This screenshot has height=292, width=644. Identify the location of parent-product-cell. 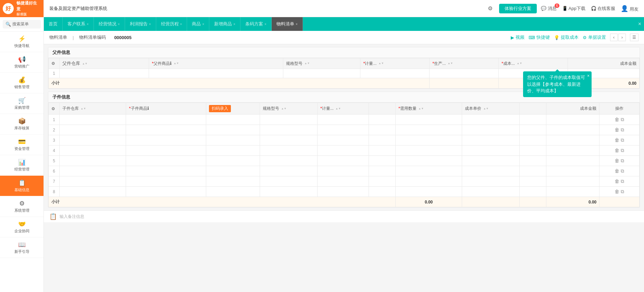
(216, 73).